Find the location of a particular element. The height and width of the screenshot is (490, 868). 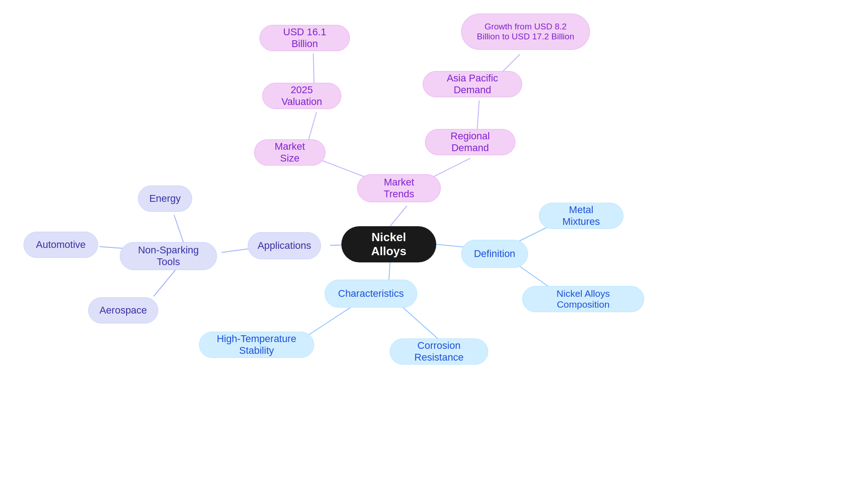

non-sparking-tools-node: Non-Sparking Tools is located at coordinates (168, 256).